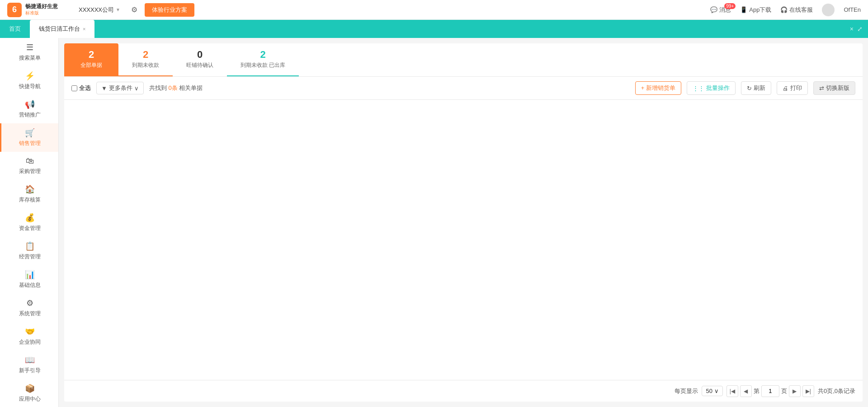  I want to click on page-suffix: 页, so click(784, 391).